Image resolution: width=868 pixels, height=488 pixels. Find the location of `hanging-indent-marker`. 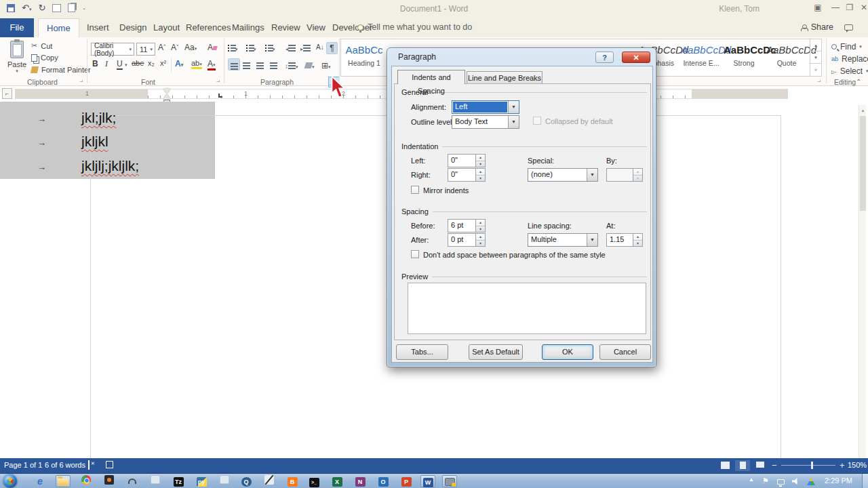

hanging-indent-marker is located at coordinates (167, 96).